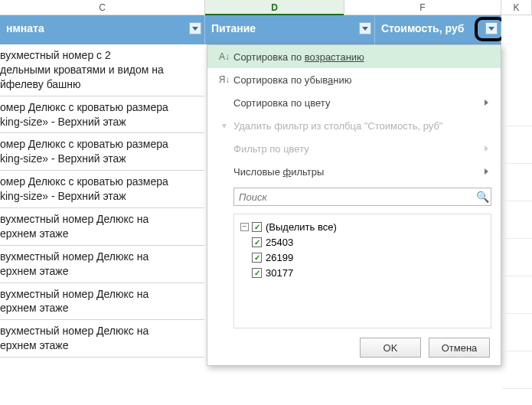 The image size is (532, 405). I want to click on sort-asc-icon: А↓, so click(224, 57).